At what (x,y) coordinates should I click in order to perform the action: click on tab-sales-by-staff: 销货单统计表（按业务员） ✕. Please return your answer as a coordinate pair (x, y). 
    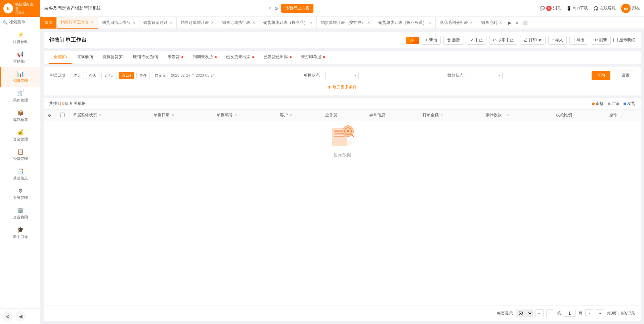
    Looking at the image, I should click on (405, 23).